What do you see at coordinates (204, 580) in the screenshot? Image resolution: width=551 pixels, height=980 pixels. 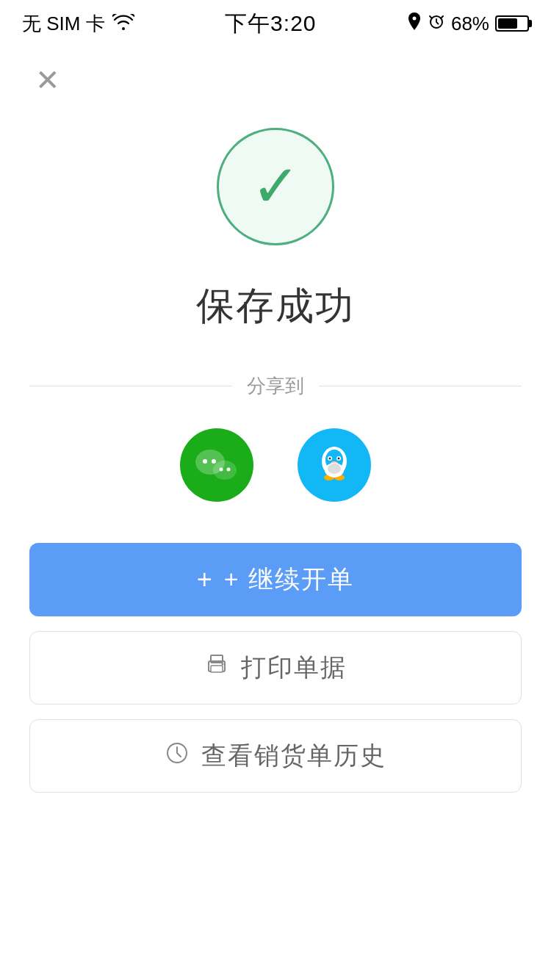 I see `plus-icon: +` at bounding box center [204, 580].